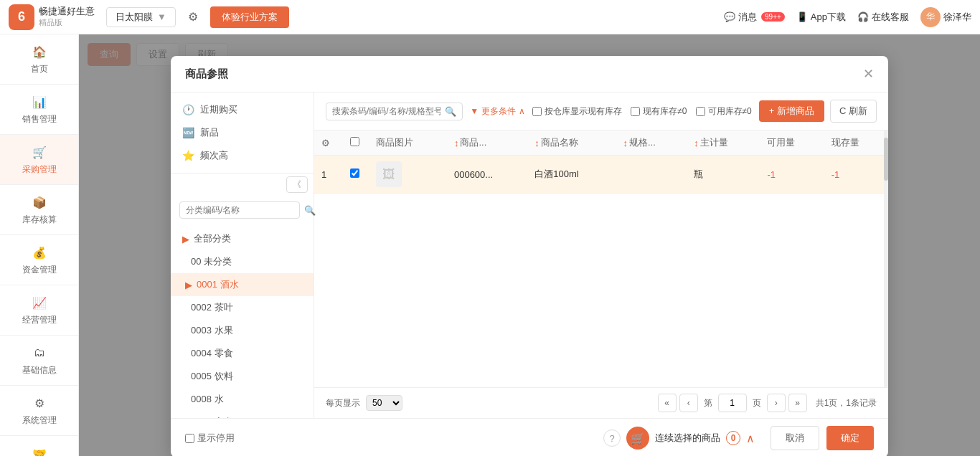 This screenshot has height=456, width=980. What do you see at coordinates (189, 439) in the screenshot?
I see `disabled-checkbox` at bounding box center [189, 439].